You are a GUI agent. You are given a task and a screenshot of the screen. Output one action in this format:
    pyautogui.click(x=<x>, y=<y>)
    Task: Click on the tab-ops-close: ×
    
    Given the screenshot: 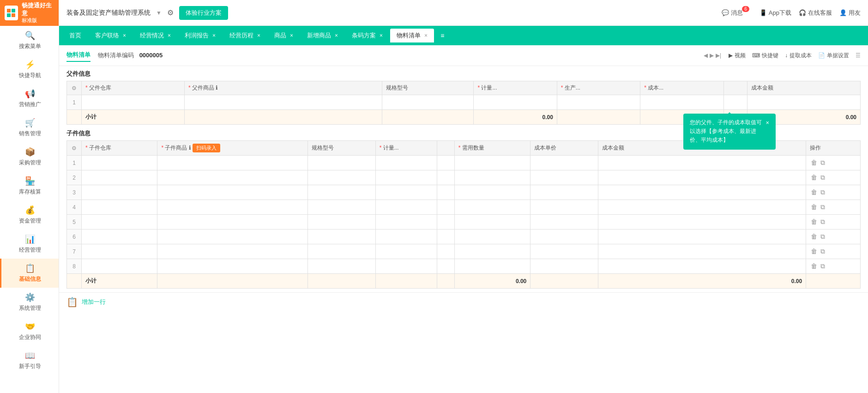 What is the action you would take?
    pyautogui.click(x=169, y=36)
    